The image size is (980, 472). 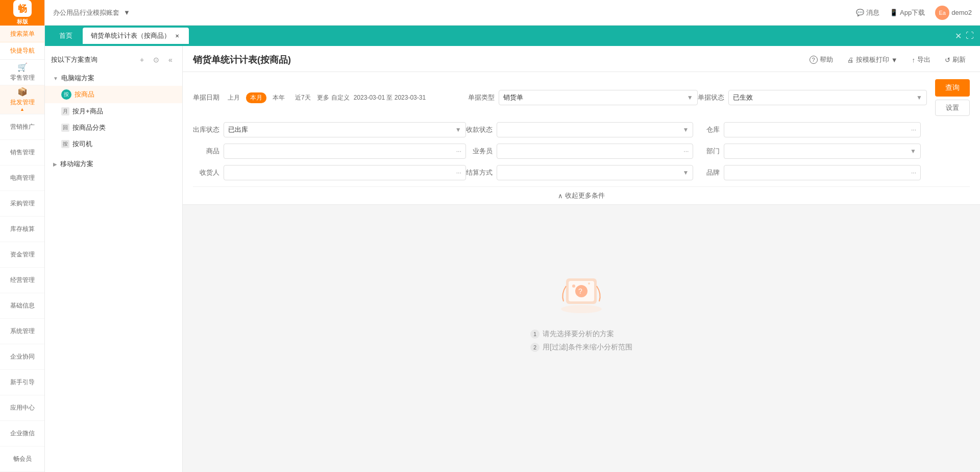 What do you see at coordinates (595, 151) in the screenshot?
I see `staff-input: ···` at bounding box center [595, 151].